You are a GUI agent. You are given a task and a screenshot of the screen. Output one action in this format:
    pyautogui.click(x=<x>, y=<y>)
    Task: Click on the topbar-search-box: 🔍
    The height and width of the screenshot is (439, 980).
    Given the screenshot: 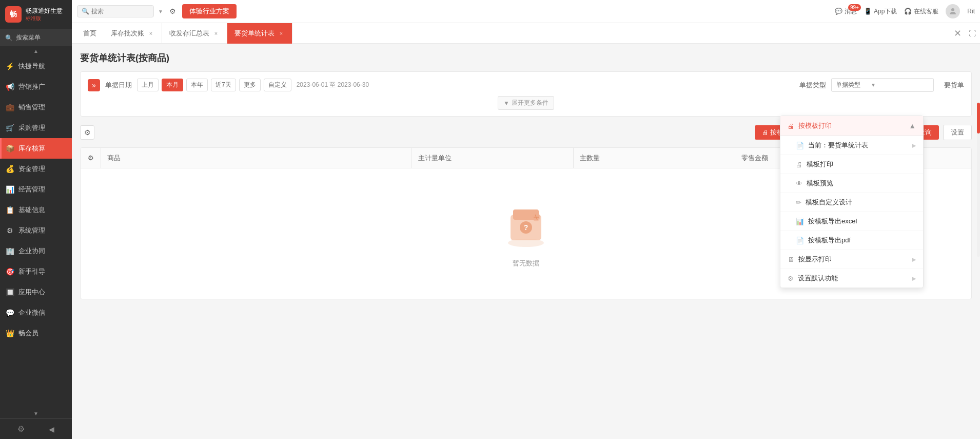 What is the action you would take?
    pyautogui.click(x=115, y=11)
    